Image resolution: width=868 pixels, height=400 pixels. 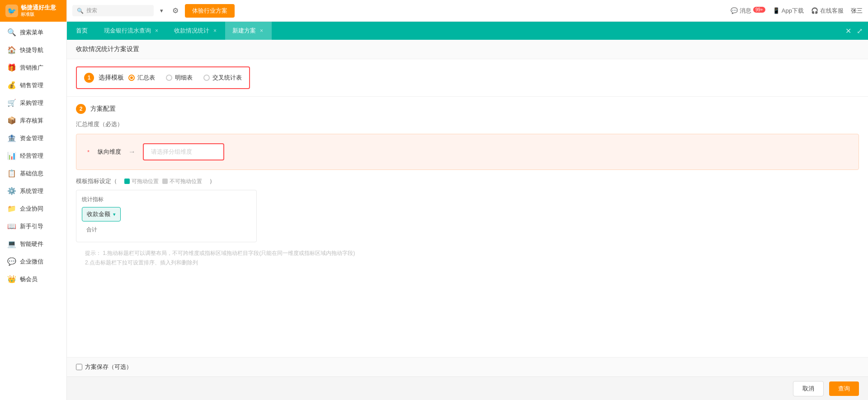 I want to click on window-close-btn: ✕, so click(x=848, y=31).